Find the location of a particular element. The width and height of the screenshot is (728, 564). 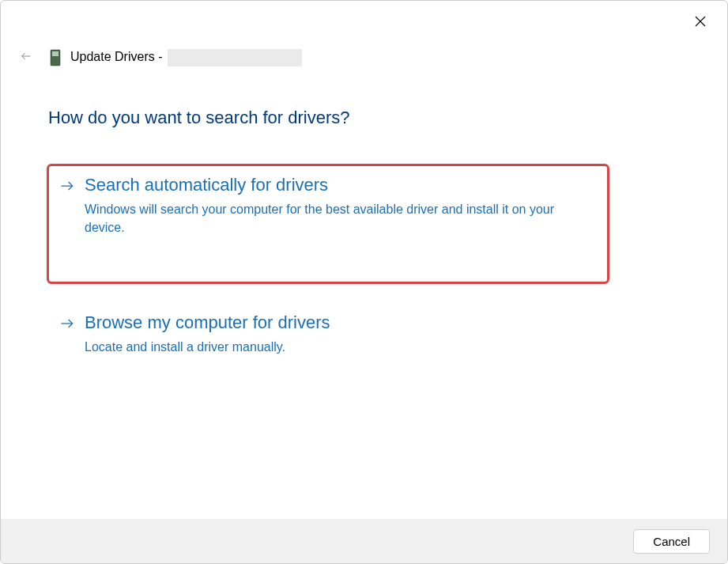

option-description: Locate and install a driver manually. is located at coordinates (341, 346).